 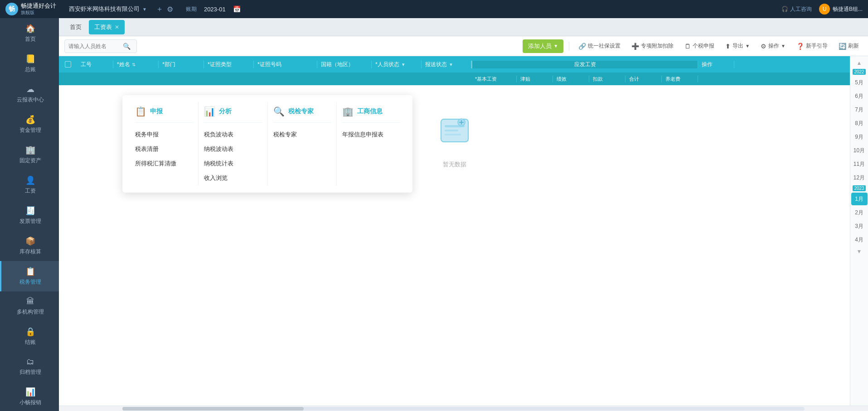 I want to click on sidebar: 🏠 首页 📒 总账 ☁ 云报表中心 💰 资金管理 🏢 固定资产 👤 工资 🧾 发…, so click(x=29, y=215).